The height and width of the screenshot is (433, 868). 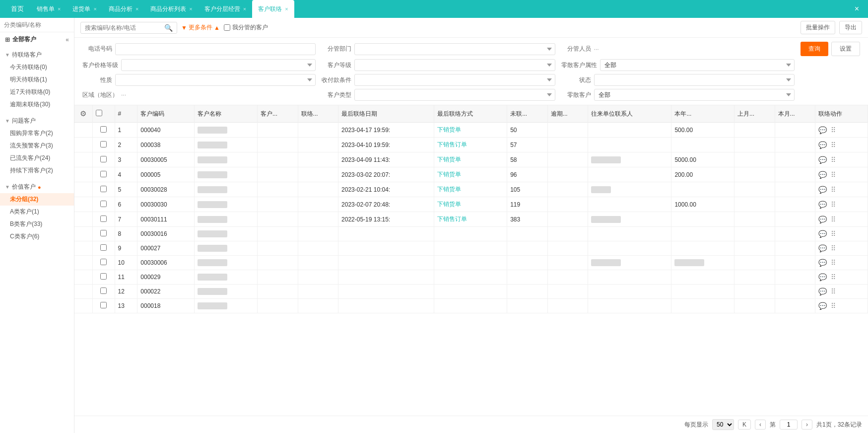 I want to click on sidebar-search-input, so click(x=39, y=25).